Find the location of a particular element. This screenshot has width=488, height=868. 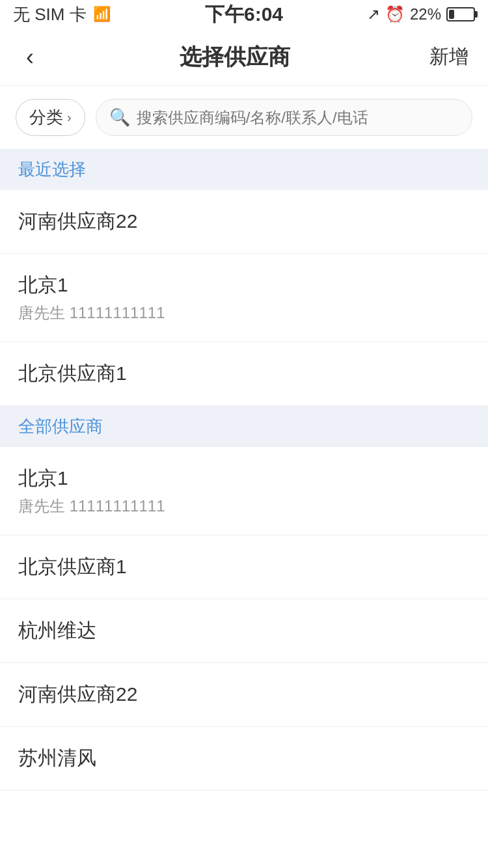

status-left: 无 SIM 卡 📶 is located at coordinates (62, 14).